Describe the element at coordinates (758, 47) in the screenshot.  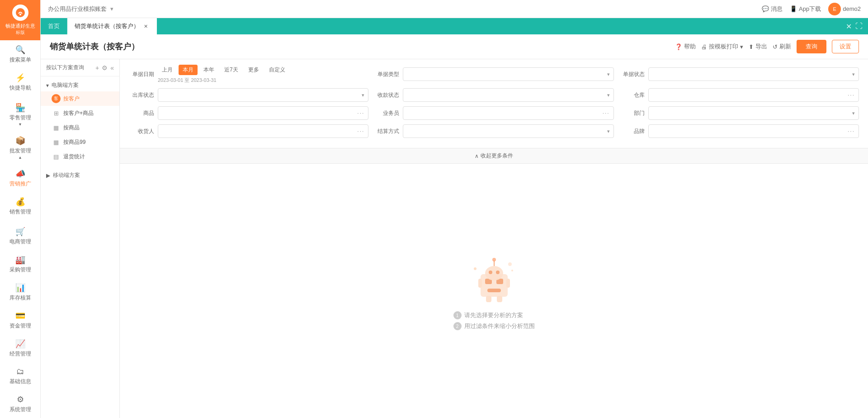
I see `export-button: ⬆ 导出` at that location.